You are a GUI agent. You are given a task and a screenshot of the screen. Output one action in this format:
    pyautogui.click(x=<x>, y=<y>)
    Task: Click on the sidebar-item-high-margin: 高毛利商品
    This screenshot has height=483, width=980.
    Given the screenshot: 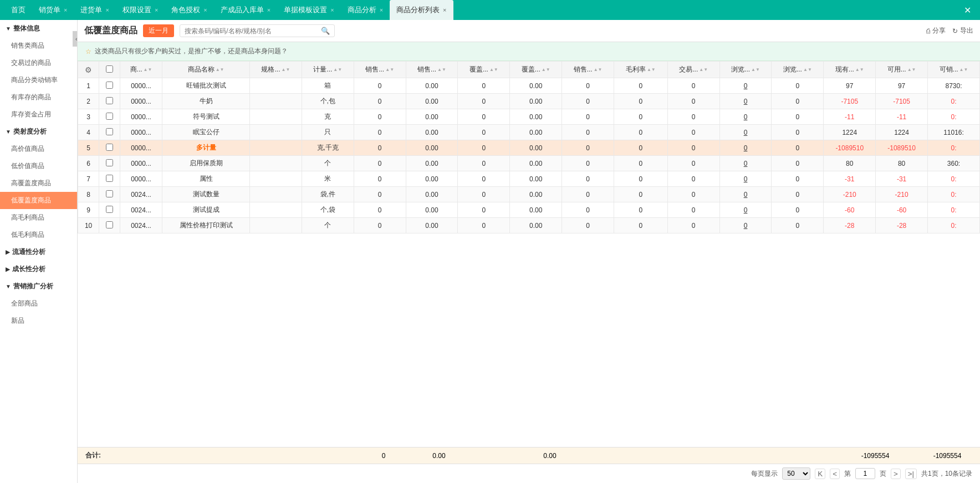 What is the action you would take?
    pyautogui.click(x=39, y=217)
    